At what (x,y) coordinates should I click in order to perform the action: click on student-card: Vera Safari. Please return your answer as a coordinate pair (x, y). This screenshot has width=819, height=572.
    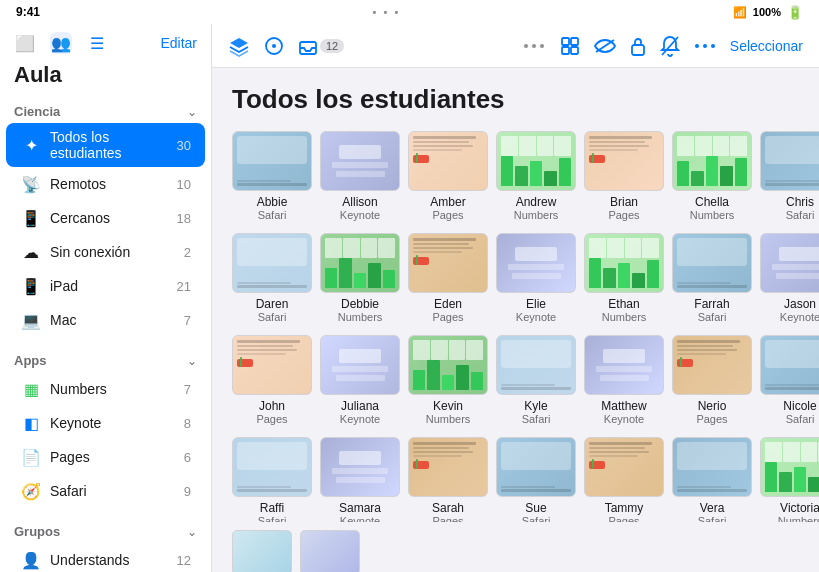
    Looking at the image, I should click on (712, 480).